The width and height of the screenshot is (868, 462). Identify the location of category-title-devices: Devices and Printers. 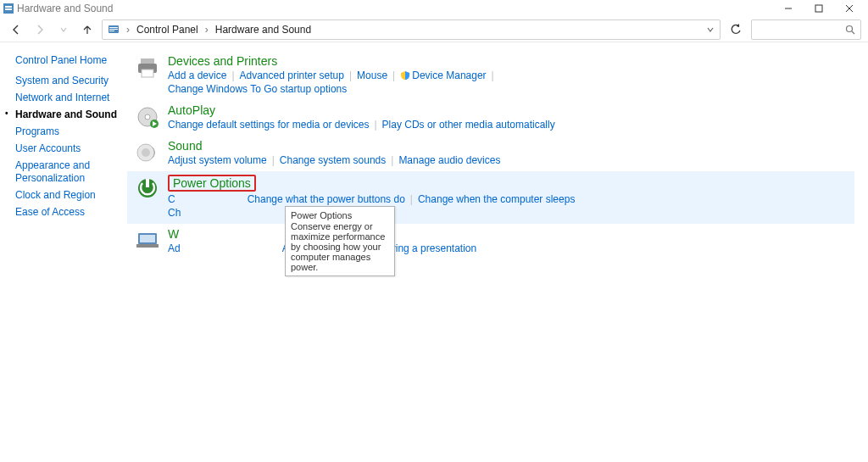
(514, 61).